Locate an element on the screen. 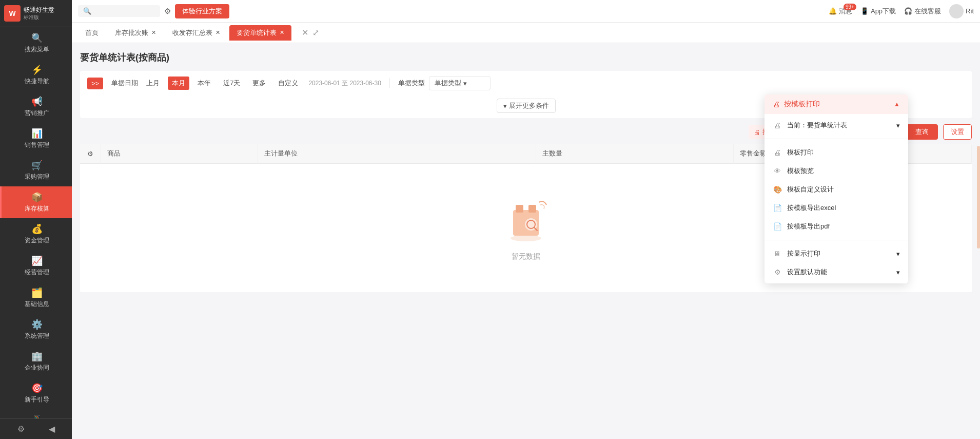 This screenshot has height=439, width=980. dropdown-title: 按模板打印 is located at coordinates (802, 104).